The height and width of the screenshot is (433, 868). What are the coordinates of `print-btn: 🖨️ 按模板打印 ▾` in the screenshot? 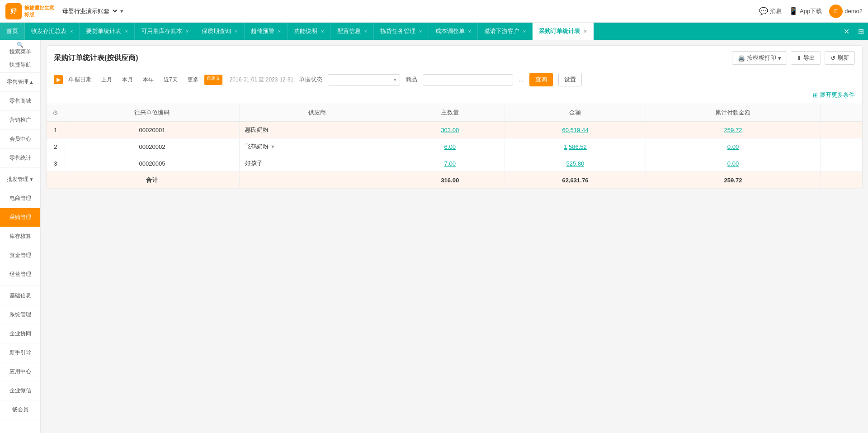 It's located at (760, 58).